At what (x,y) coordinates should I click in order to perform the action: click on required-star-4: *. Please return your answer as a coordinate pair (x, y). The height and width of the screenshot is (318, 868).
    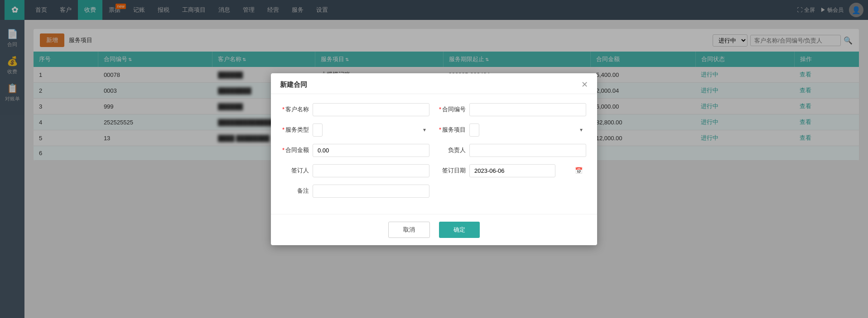
    Looking at the image, I should click on (440, 129).